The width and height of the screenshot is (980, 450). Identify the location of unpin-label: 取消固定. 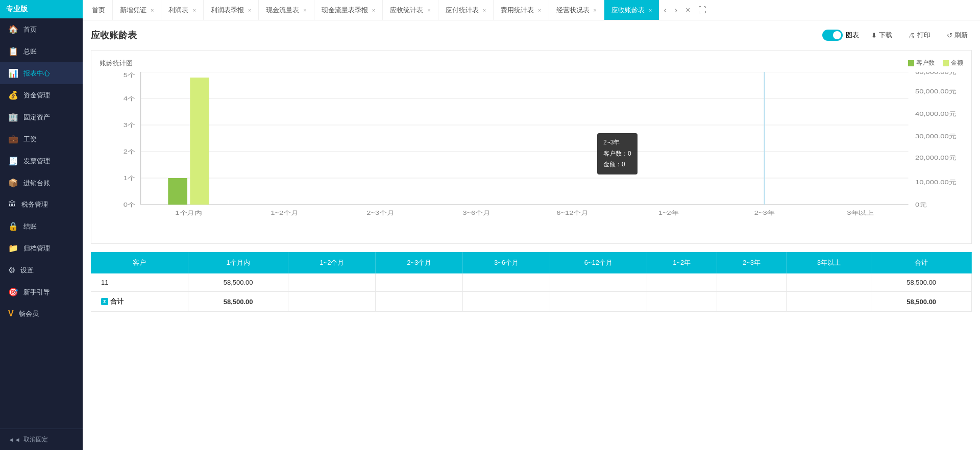
(36, 440).